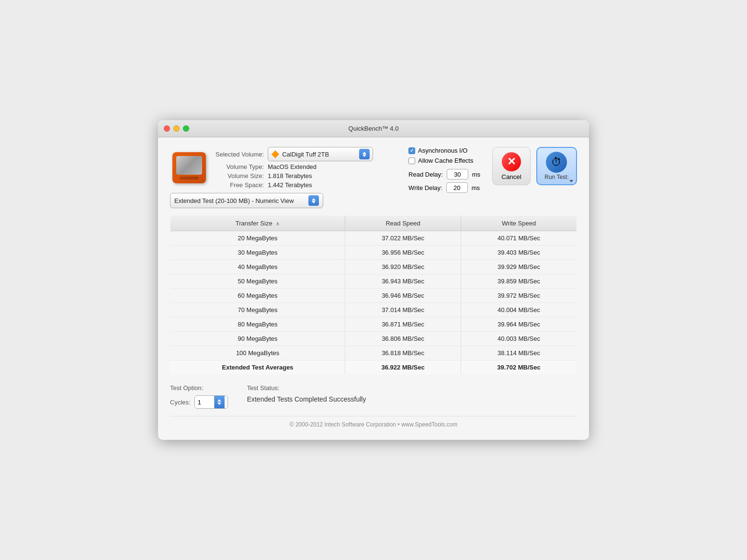 This screenshot has height=560, width=747. I want to click on maximize-button, so click(186, 128).